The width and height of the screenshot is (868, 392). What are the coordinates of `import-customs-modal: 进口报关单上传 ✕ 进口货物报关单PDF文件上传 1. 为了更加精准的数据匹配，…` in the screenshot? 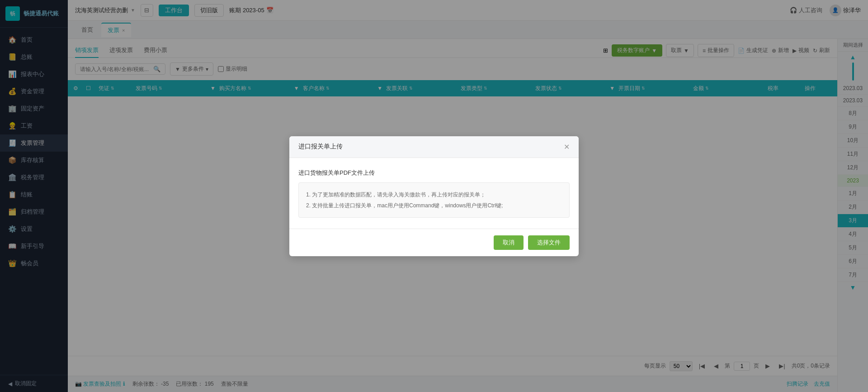 It's located at (434, 196).